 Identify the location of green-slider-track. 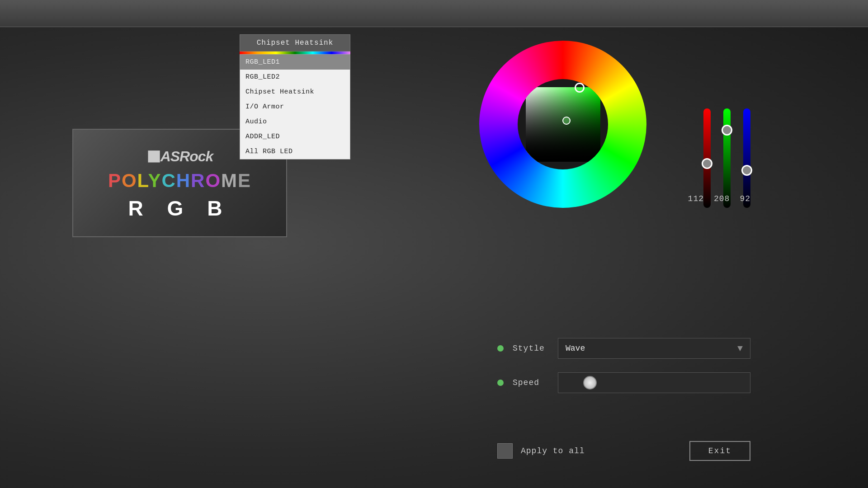
(727, 158).